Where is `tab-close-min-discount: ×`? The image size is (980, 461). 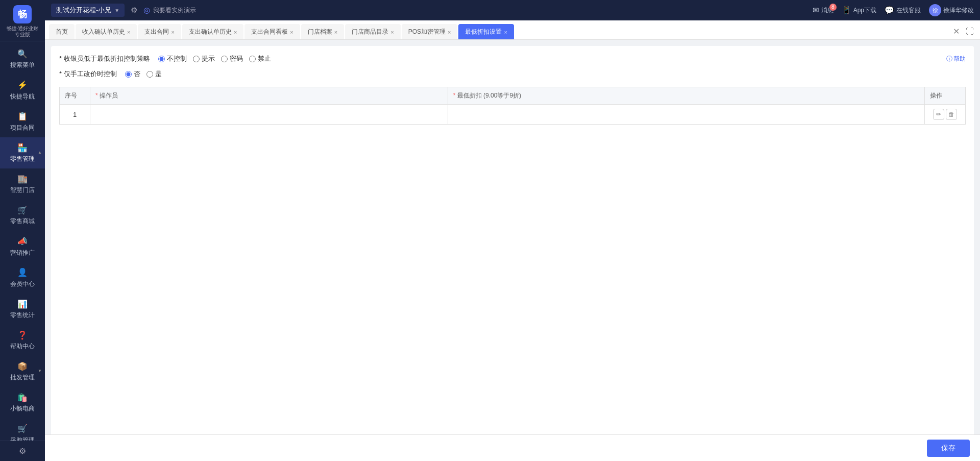
tab-close-min-discount: × is located at coordinates (505, 32).